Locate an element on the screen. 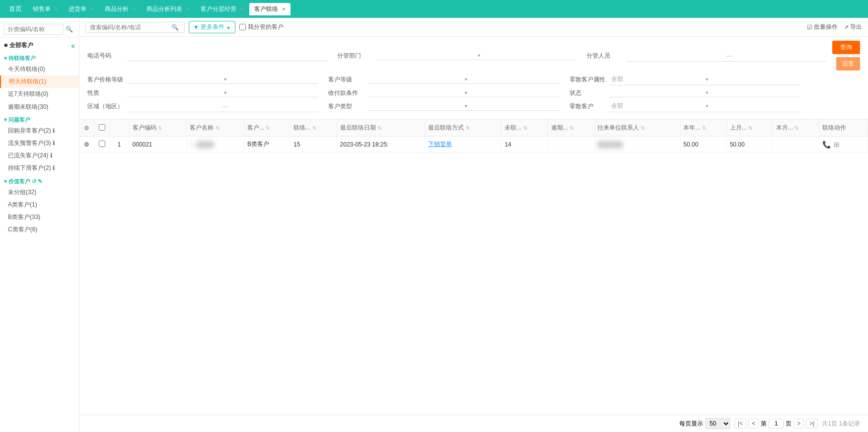  col-header-last-month: 上月... ⇅ is located at coordinates (750, 128).